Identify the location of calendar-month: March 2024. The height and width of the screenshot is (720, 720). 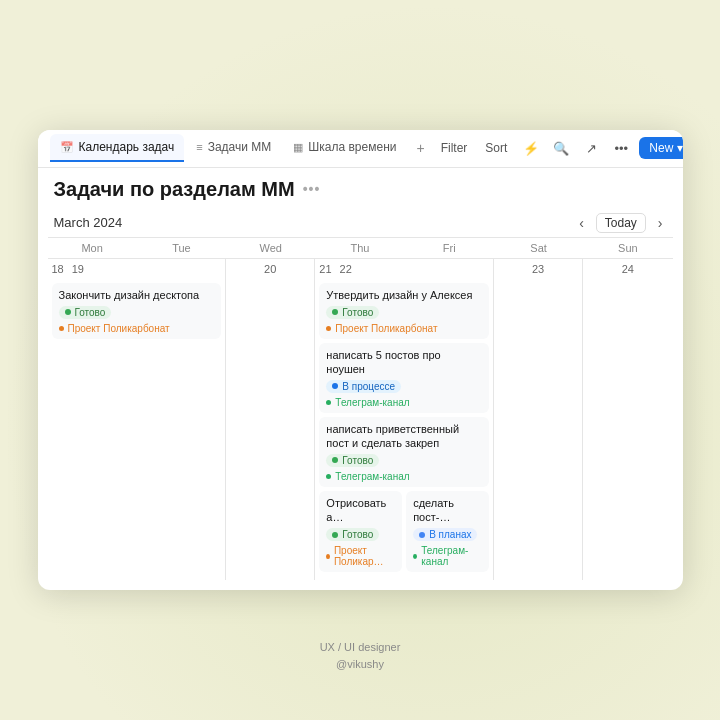
(88, 222).